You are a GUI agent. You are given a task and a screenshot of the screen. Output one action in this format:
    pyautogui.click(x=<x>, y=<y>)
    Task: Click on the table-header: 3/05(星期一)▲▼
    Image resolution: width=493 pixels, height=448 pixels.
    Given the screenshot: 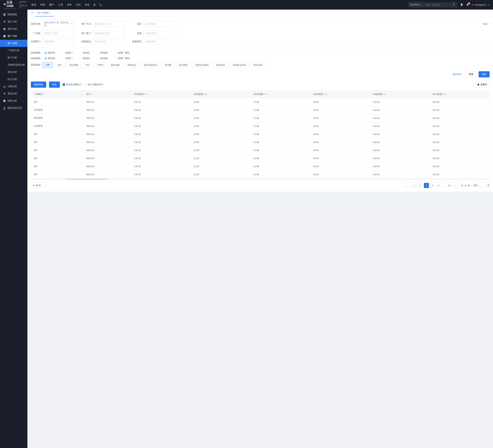 What is the action you would take?
    pyautogui.click(x=340, y=94)
    